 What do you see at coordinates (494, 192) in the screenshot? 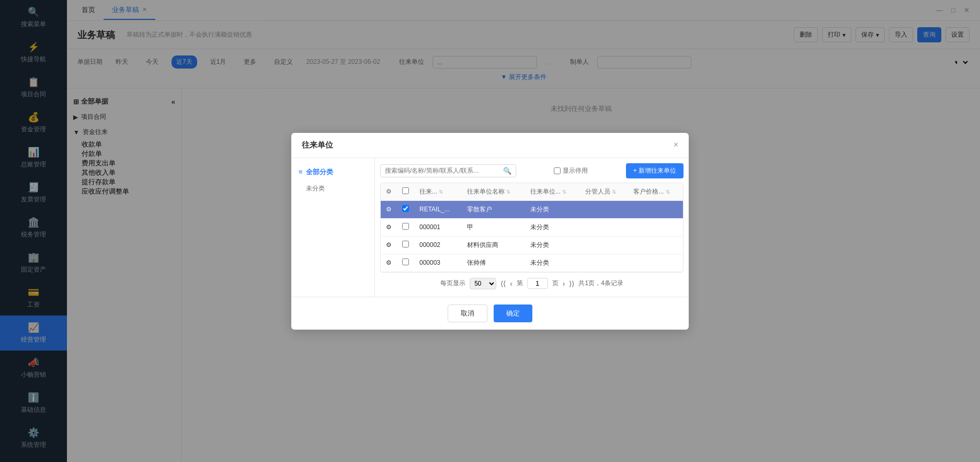
I see `col-name: 往来单位名称 ⇅` at bounding box center [494, 192].